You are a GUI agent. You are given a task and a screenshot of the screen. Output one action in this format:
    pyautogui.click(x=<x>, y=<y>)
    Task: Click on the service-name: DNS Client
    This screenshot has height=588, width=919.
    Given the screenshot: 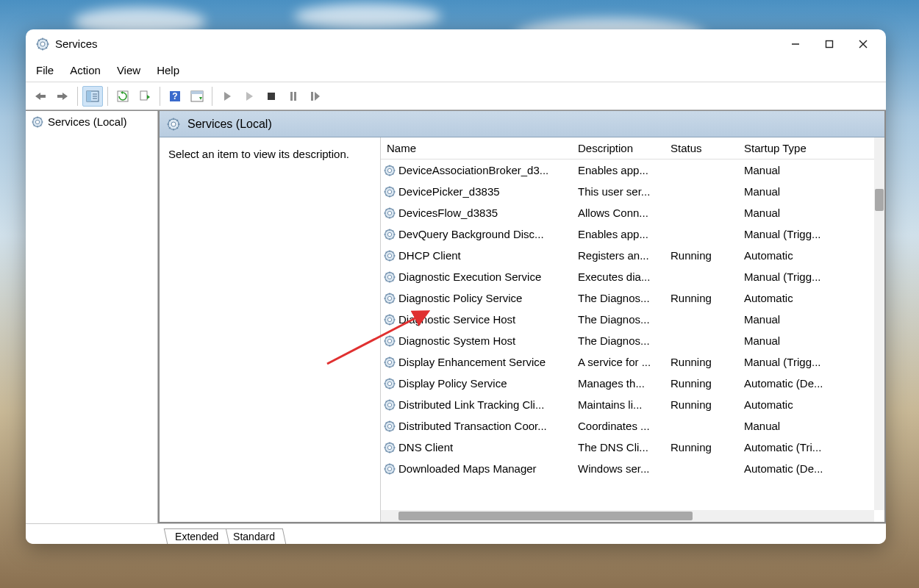 What is the action you would take?
    pyautogui.click(x=426, y=447)
    